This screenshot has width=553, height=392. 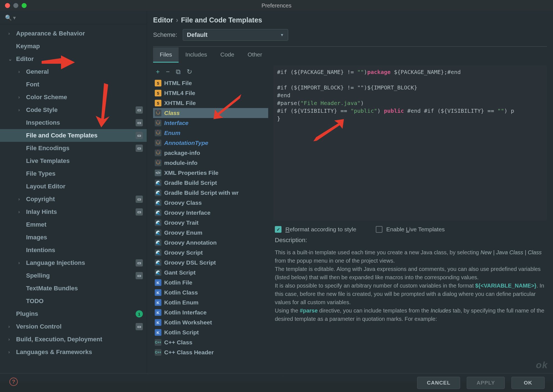 What do you see at coordinates (73, 276) in the screenshot?
I see `settings-node-spelling: Spelling▭` at bounding box center [73, 276].